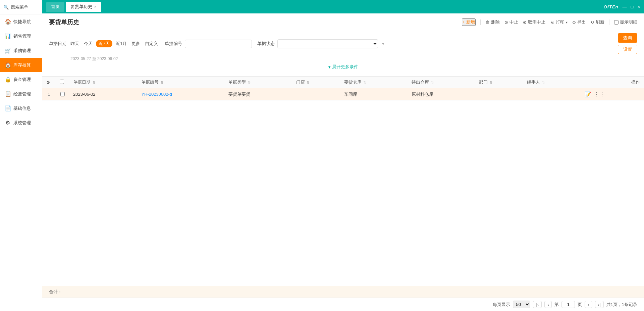  Describe the element at coordinates (316, 94) in the screenshot. I see `row-store-cell` at that location.